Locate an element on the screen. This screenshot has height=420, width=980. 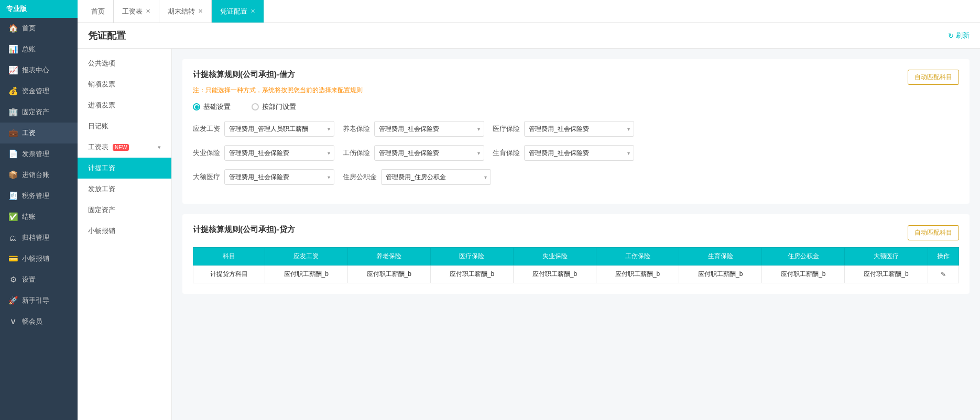
sidebar-item-label: 小畅报销 is located at coordinates (36, 259).